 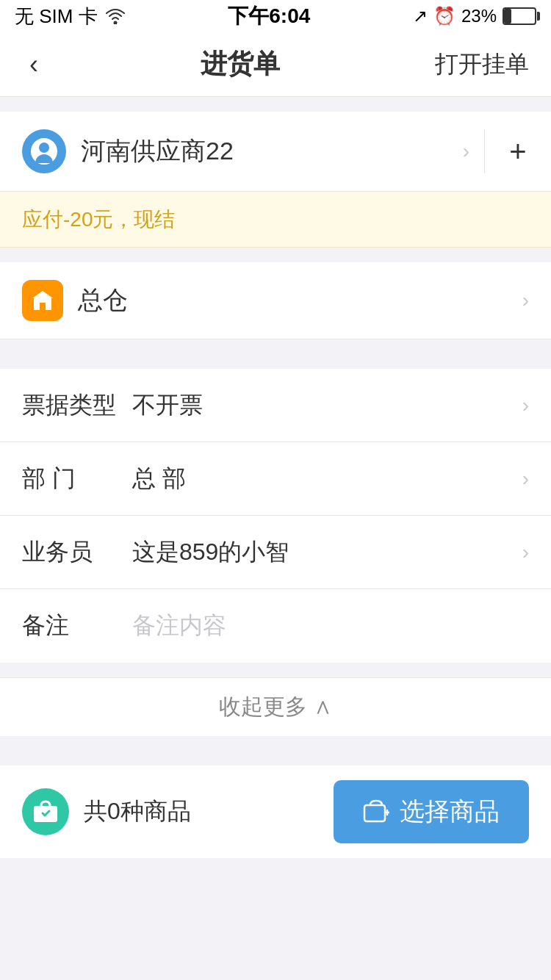 What do you see at coordinates (376, 812) in the screenshot?
I see `select-product-icon` at bounding box center [376, 812].